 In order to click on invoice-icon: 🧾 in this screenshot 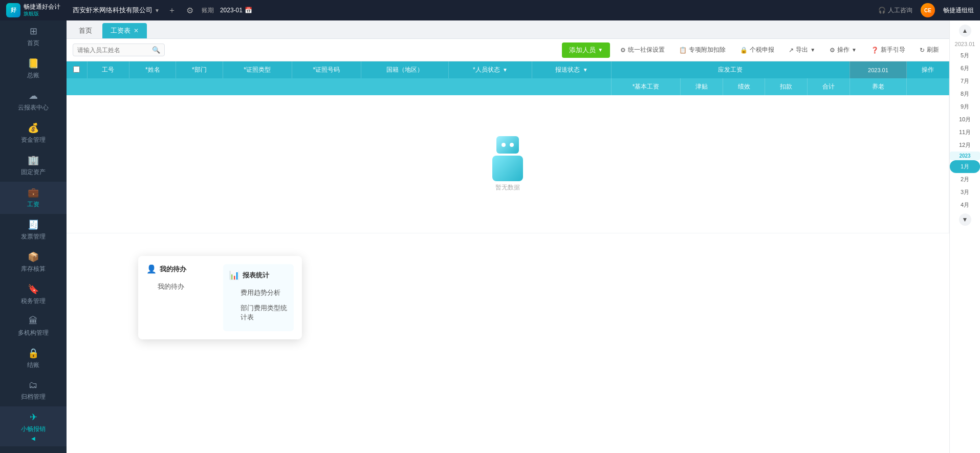, I will do `click(33, 225)`.